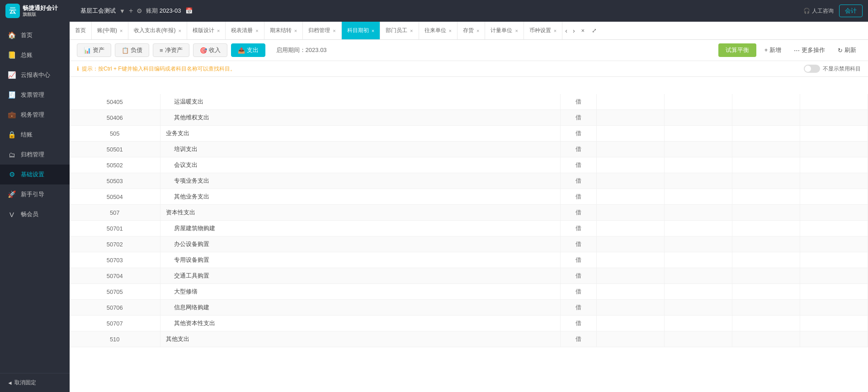 This screenshot has width=868, height=392. What do you see at coordinates (80, 31) in the screenshot?
I see `tab-首页: 首页` at bounding box center [80, 31].